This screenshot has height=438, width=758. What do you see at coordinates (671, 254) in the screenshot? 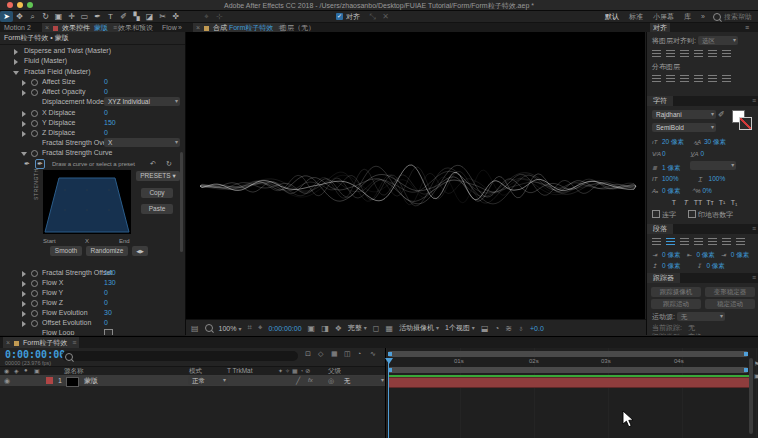
I see `indent-left-value: 0 像素` at bounding box center [671, 254].